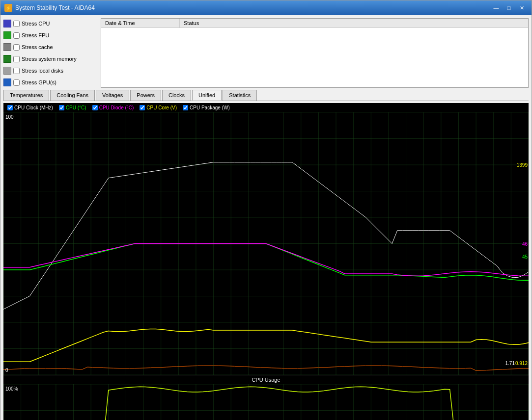 The height and width of the screenshot is (420, 532). Describe the element at coordinates (162, 108) in the screenshot. I see `legend-cpu-core-label: CPU Core (V)` at that location.